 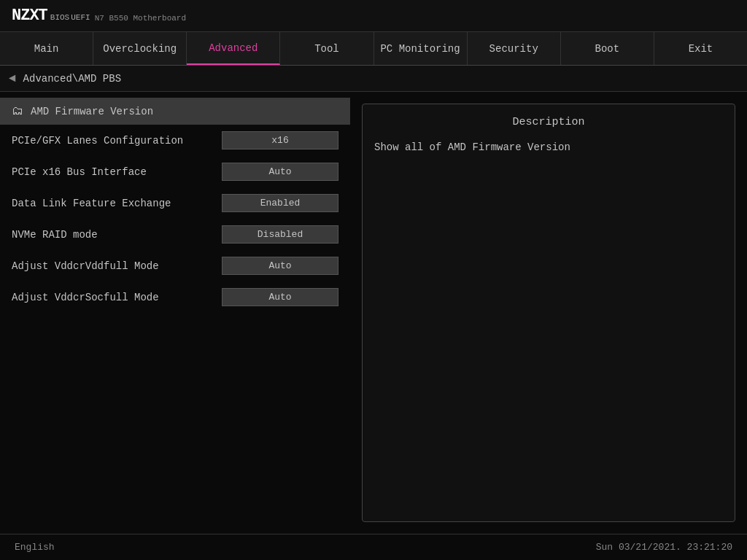 I want to click on description-title: Description, so click(x=549, y=122).